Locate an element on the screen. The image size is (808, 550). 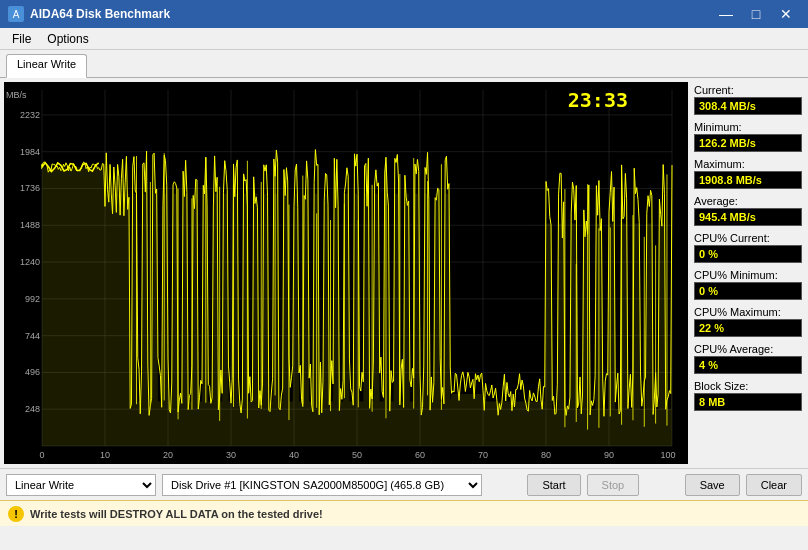
disk-dropdown: Disk Drive #1 [KINGSTON SA2000M8500G] (4… is located at coordinates (322, 485).